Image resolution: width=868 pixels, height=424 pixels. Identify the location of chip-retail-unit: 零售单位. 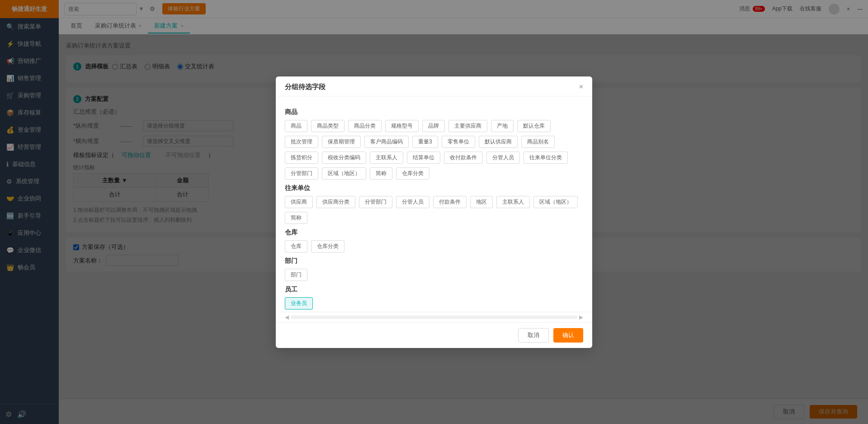
(458, 142).